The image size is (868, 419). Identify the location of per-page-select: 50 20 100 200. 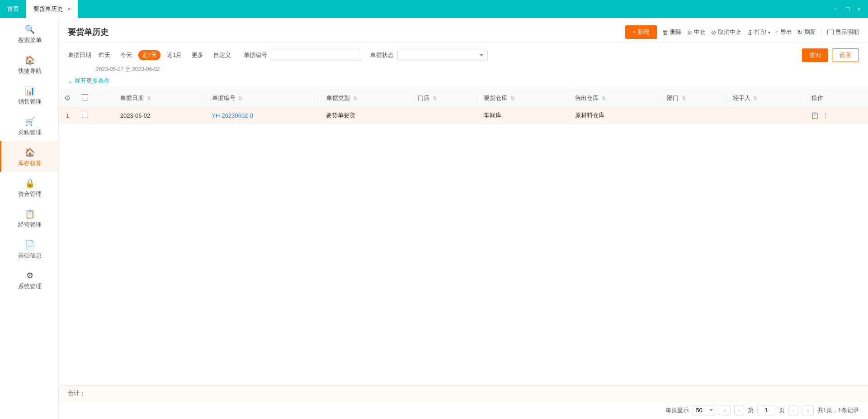
(704, 410).